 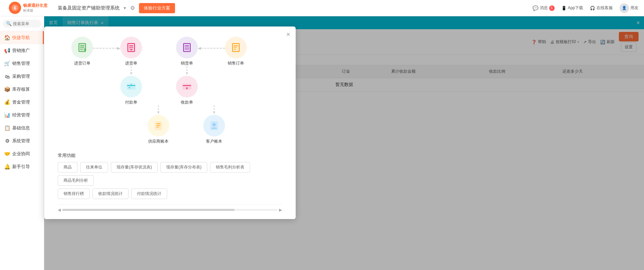 I want to click on message-icon: 💬, so click(x=536, y=8).